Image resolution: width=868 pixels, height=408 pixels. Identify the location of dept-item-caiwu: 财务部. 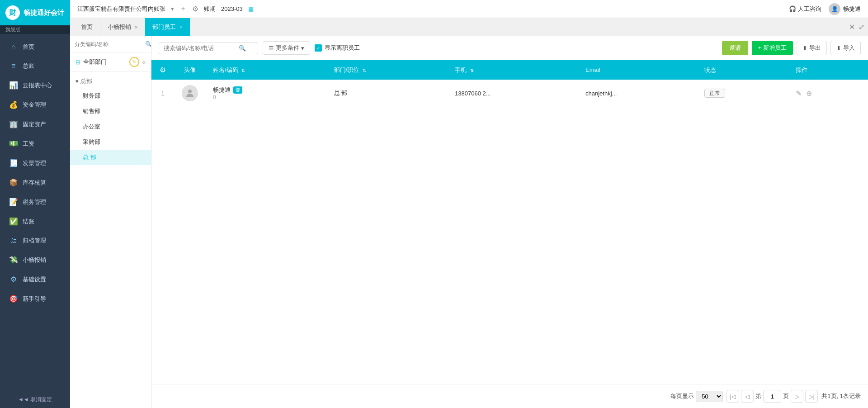
(110, 96).